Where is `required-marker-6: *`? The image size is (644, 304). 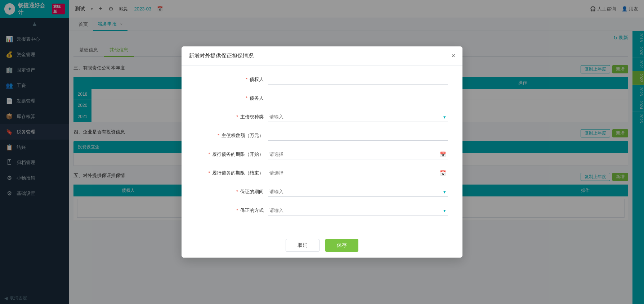 required-marker-6: * is located at coordinates (209, 173).